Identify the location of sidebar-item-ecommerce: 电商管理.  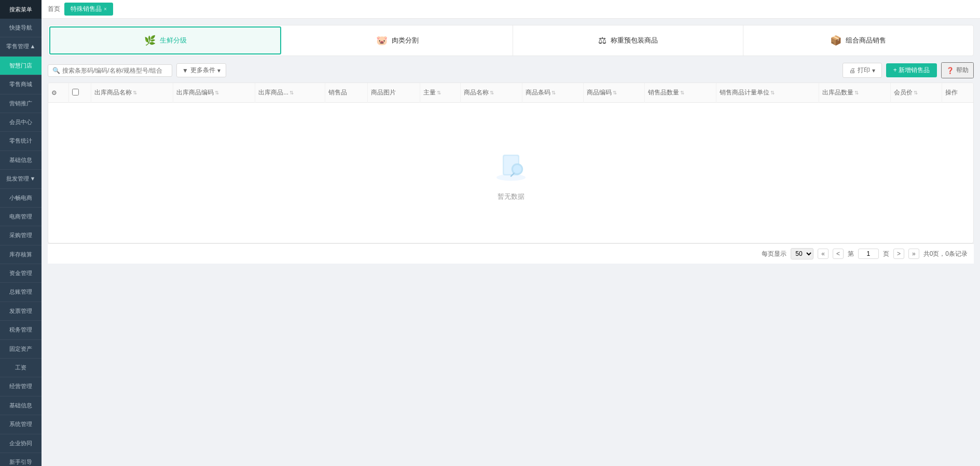
(21, 217).